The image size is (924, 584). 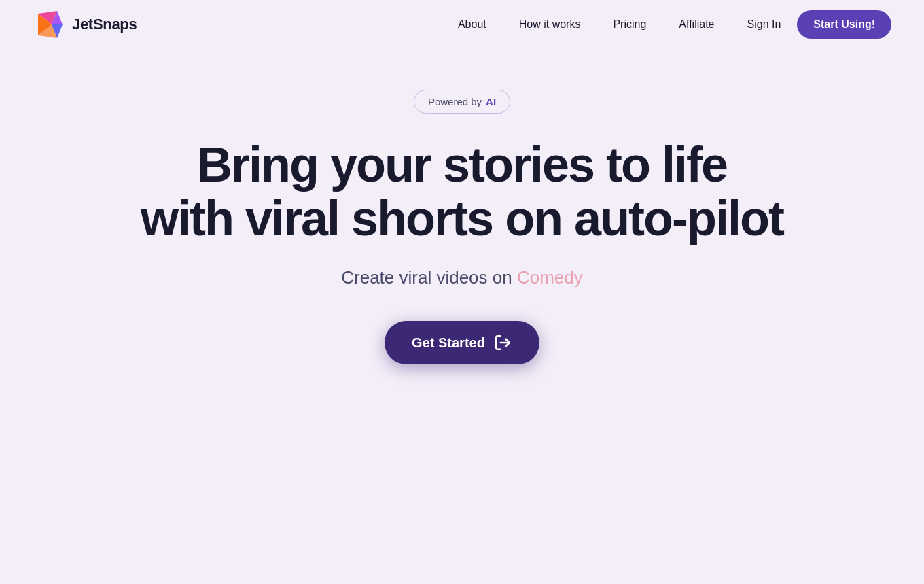 I want to click on subtitle-prefix: Create viral videos on, so click(x=427, y=277).